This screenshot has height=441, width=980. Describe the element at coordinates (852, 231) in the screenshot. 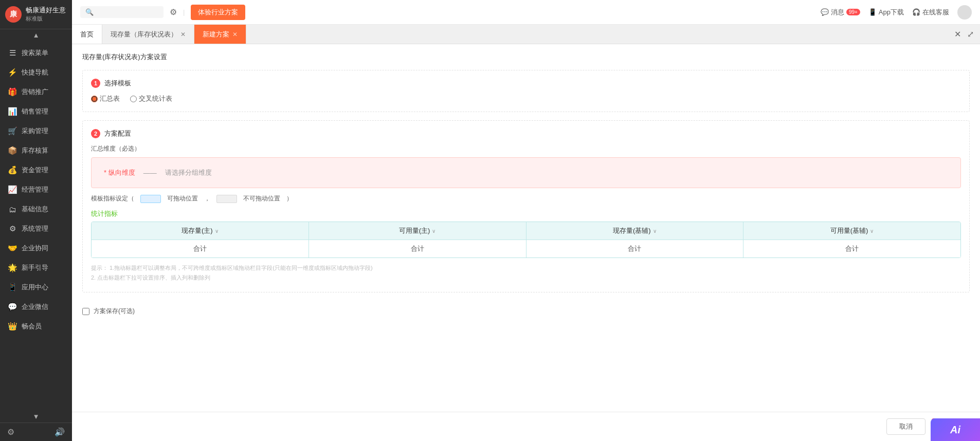

I see `stats-col-4: 可用量(基辅) ∨` at that location.